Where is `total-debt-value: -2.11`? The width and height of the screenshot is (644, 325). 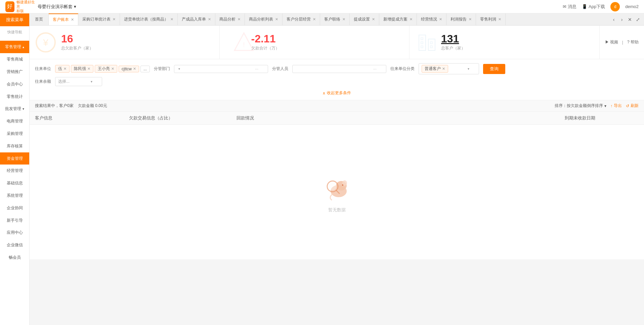 total-debt-value: -2.11 is located at coordinates (265, 39).